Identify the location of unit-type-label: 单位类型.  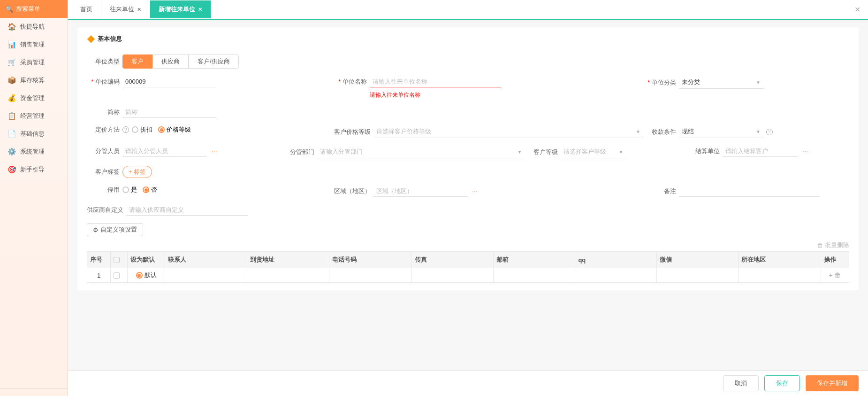
(103, 62).